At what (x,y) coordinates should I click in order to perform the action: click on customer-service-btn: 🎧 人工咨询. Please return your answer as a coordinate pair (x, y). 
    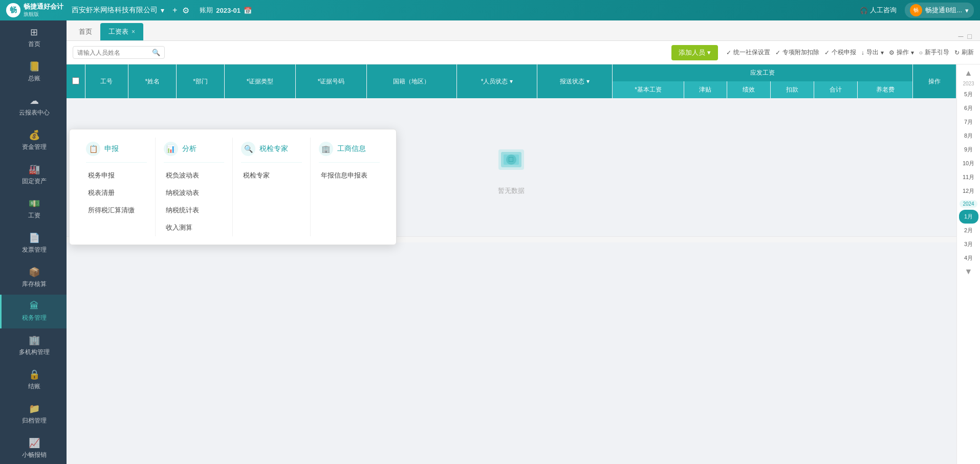
    Looking at the image, I should click on (878, 10).